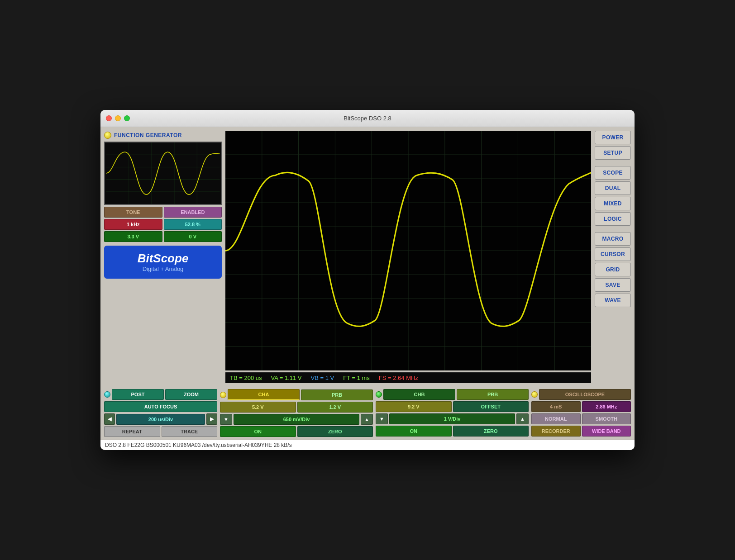 The height and width of the screenshot is (560, 735). Describe the element at coordinates (296, 394) in the screenshot. I see `cha-row1: CHA PRB` at that location.